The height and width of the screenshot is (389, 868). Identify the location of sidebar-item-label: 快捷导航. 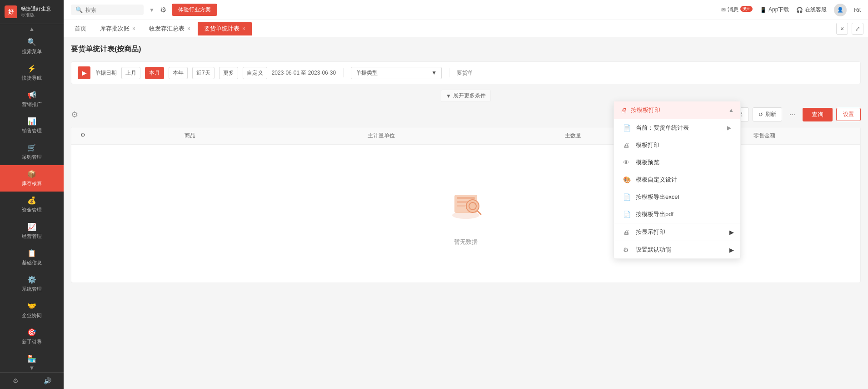
(32, 78).